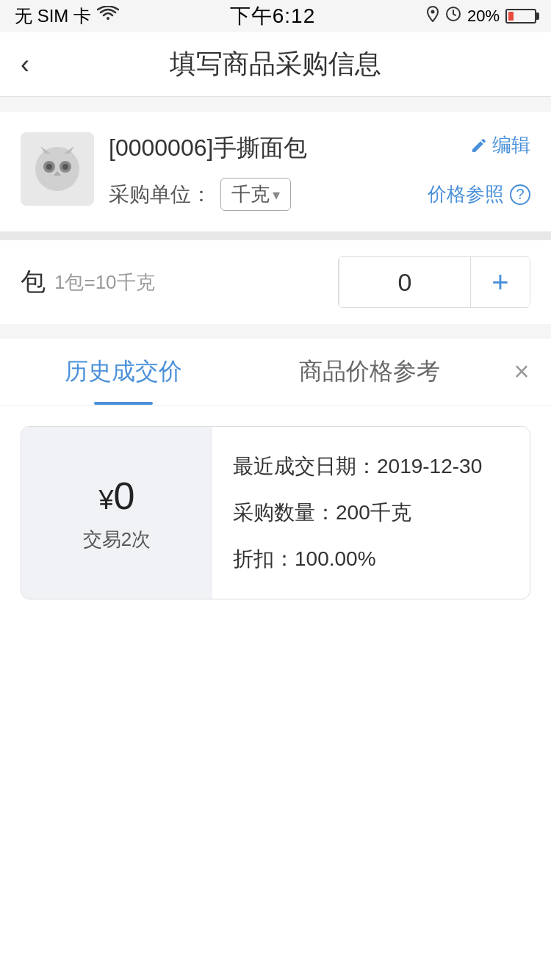 Image resolution: width=551 pixels, height=980 pixels. I want to click on recent-date-label: 最近成交日期：, so click(305, 466).